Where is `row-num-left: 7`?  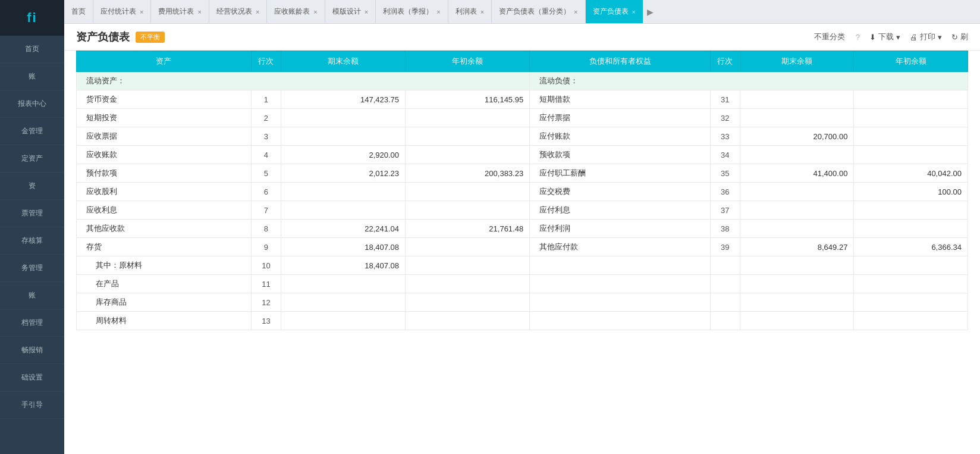
row-num-left: 7 is located at coordinates (266, 211).